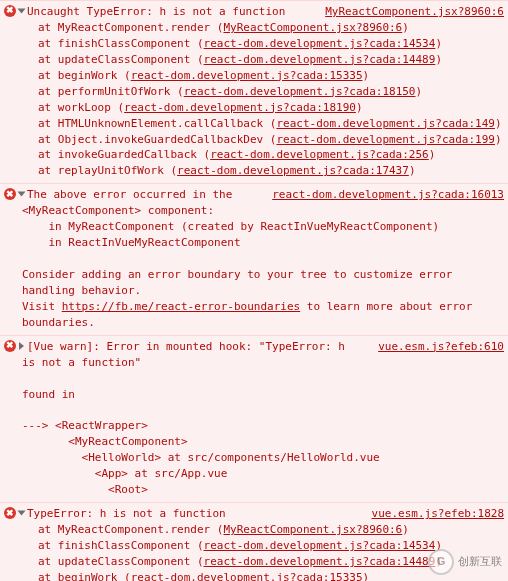 The width and height of the screenshot is (508, 581). Describe the element at coordinates (271, 155) in the screenshot. I see `stack-frame: at invokeGuardedCallback (react-dom.deve…` at that location.